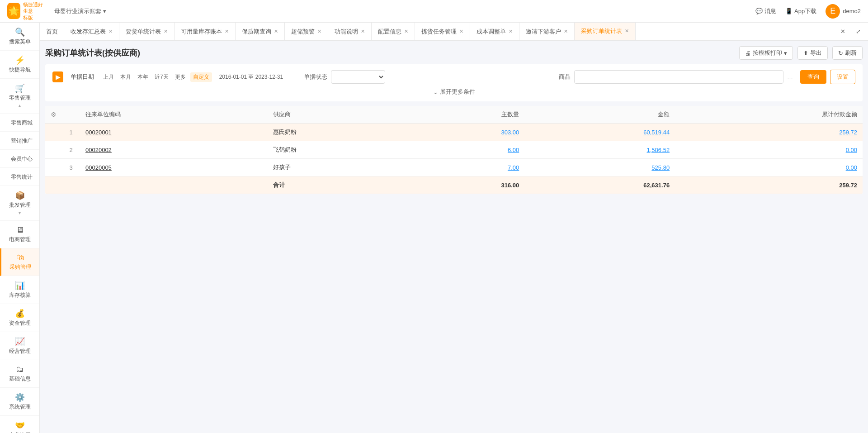  Describe the element at coordinates (20, 318) in the screenshot. I see `sidebar-item-finance: 💰 资金管理` at that location.